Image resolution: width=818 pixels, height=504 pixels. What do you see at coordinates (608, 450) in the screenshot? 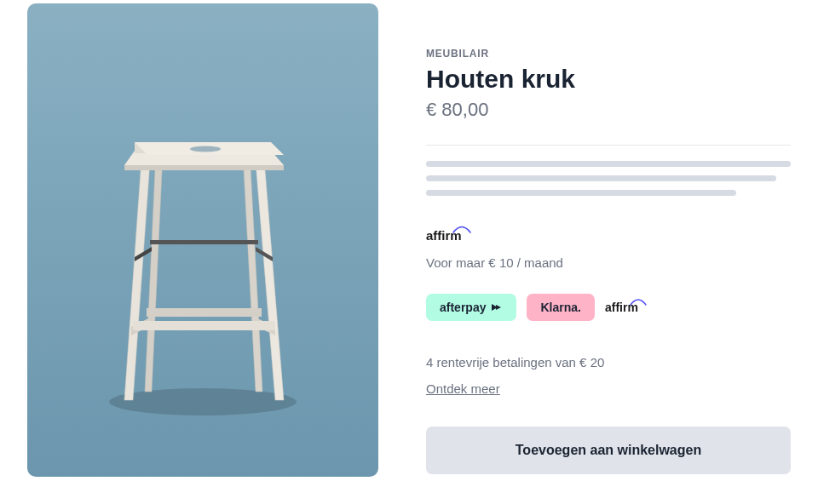
I see `add-to-cart-button: Toevoegen aan winkelwagen` at bounding box center [608, 450].